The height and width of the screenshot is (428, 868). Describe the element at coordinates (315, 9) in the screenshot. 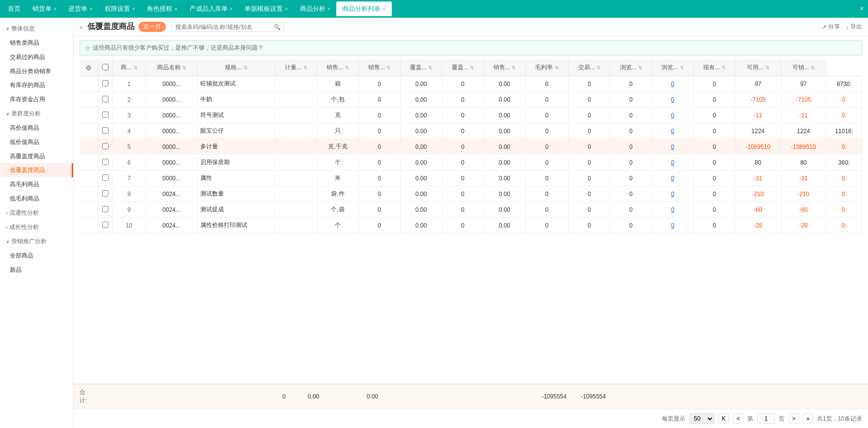

I see `nav-tab-analysis: 商品分析 ×` at that location.